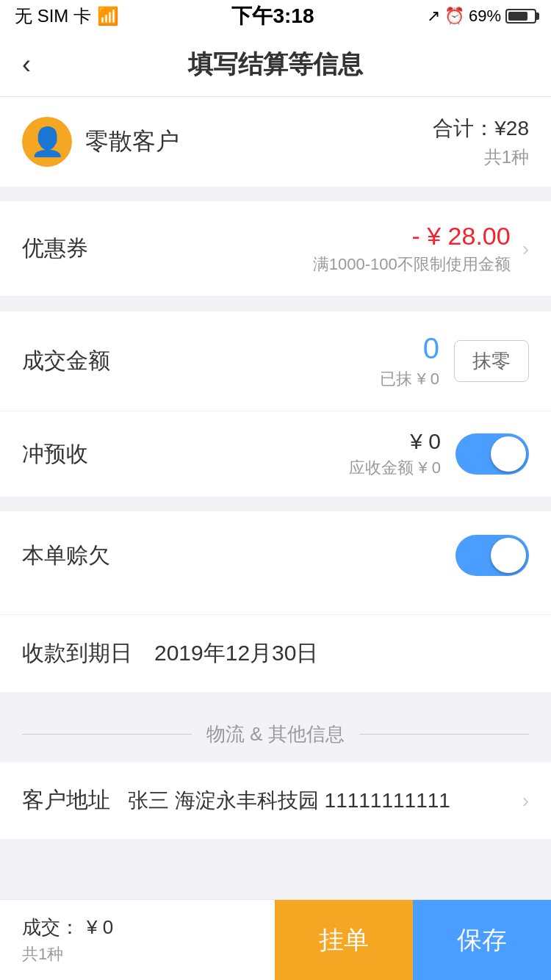 This screenshot has height=980, width=551. What do you see at coordinates (521, 16) in the screenshot?
I see `battery-icon` at bounding box center [521, 16].